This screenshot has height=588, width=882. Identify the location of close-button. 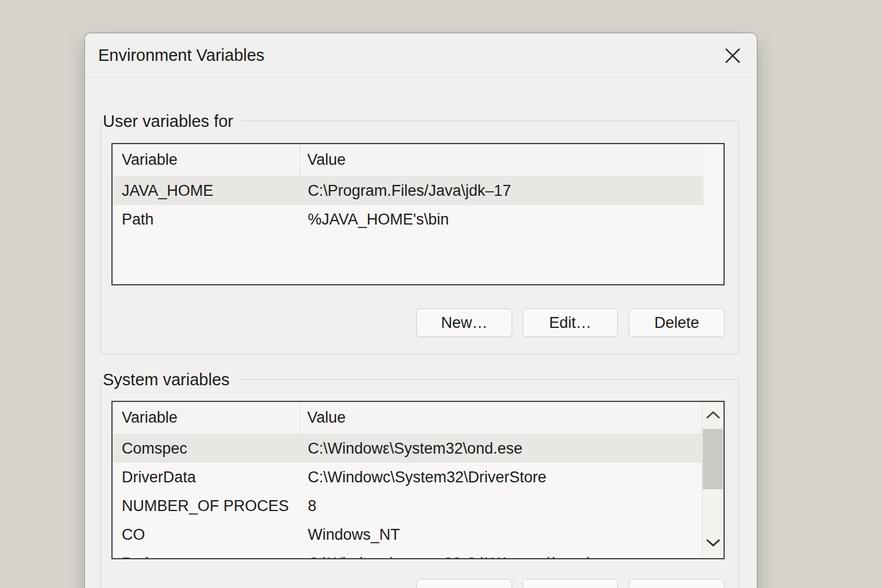
(733, 56).